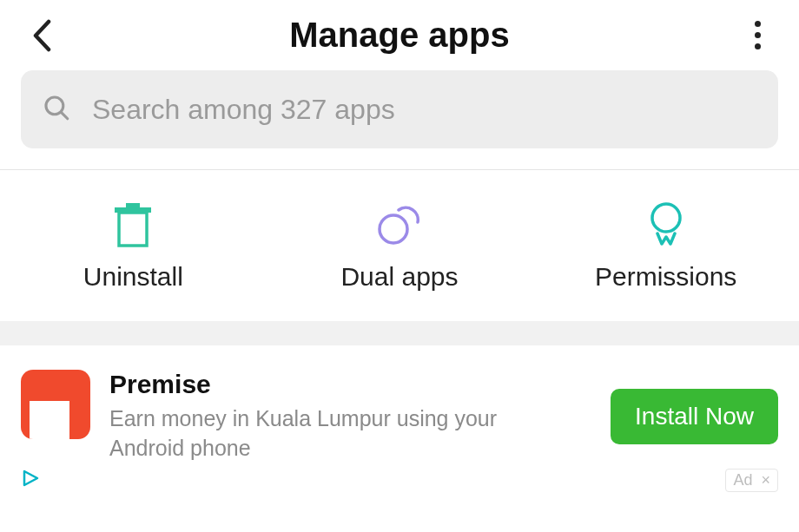 This screenshot has width=799, height=532. What do you see at coordinates (400, 35) in the screenshot?
I see `header: Manage apps` at bounding box center [400, 35].